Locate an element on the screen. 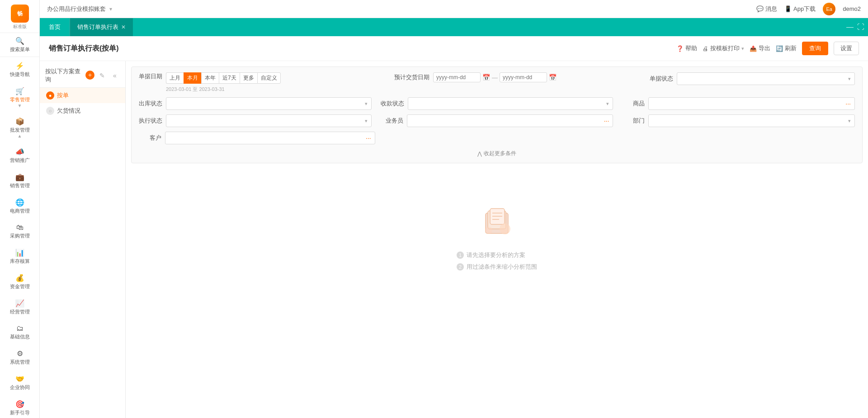 This screenshot has width=868, height=418. collapse-button: ⋀ 收起更多条件 is located at coordinates (497, 154).